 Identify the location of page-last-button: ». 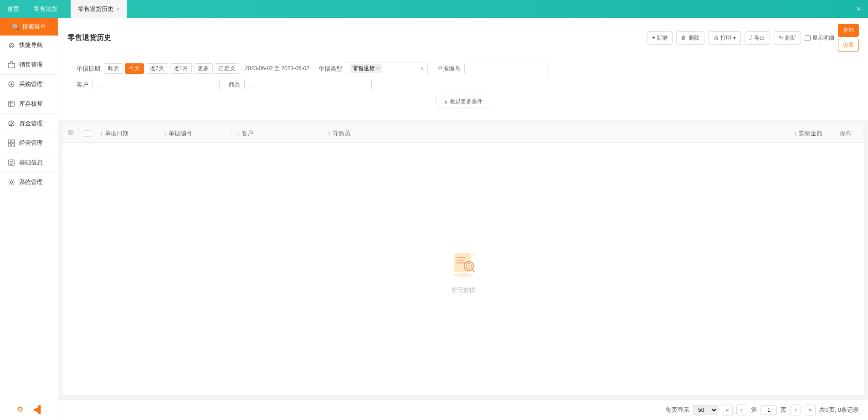
(810, 410).